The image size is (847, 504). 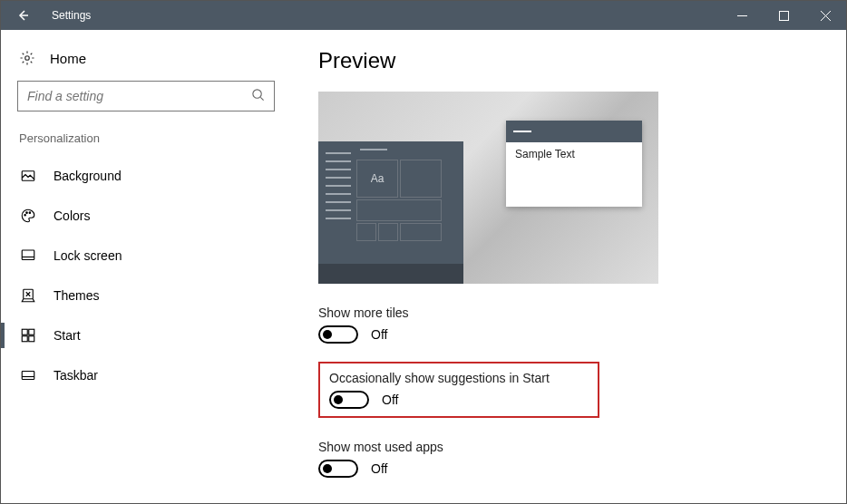 I want to click on themes-icon, so click(x=28, y=296).